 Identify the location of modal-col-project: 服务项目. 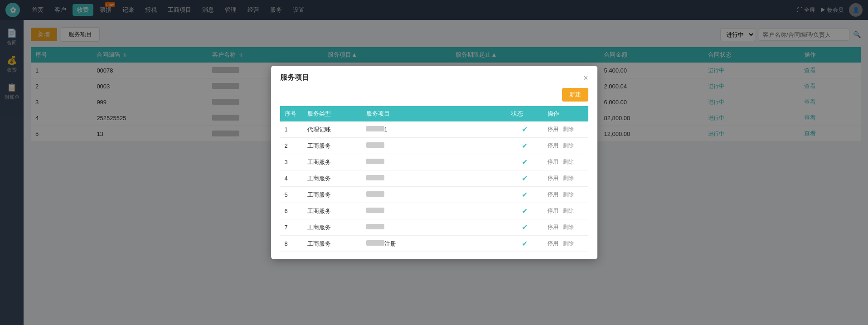
(434, 114).